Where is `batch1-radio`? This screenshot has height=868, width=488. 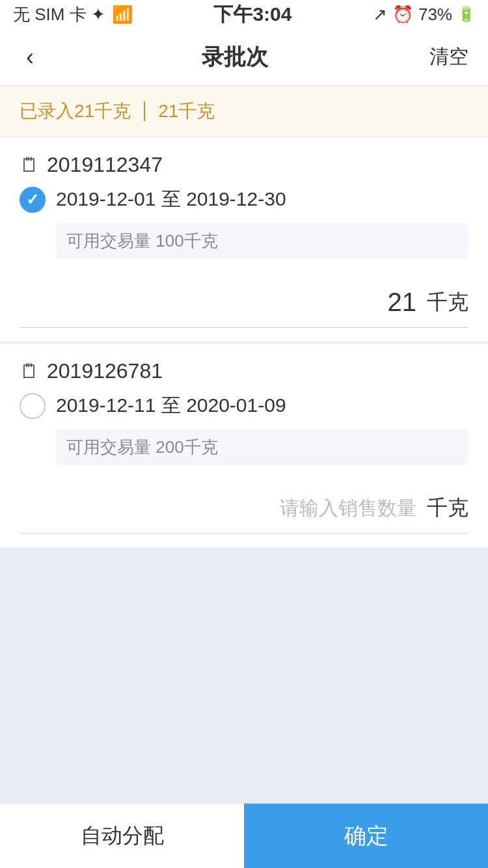 batch1-radio is located at coordinates (33, 200).